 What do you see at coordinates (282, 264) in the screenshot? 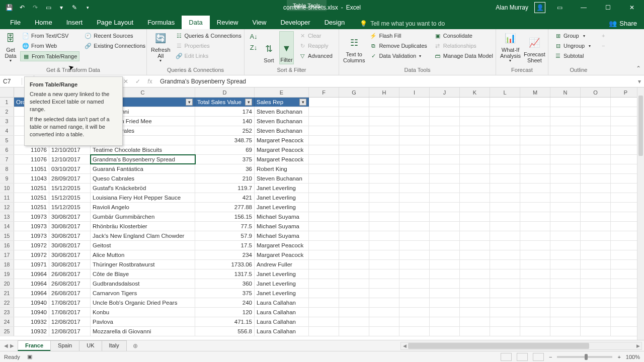
I see `cell: Andrew Fuller` at bounding box center [282, 264].